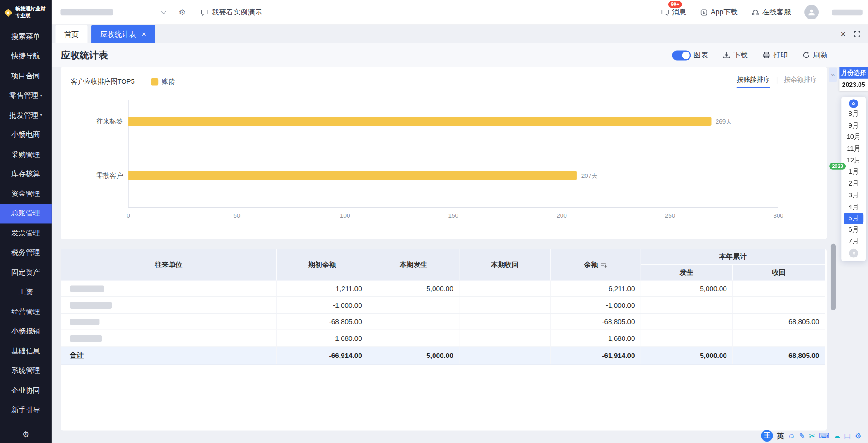 The height and width of the screenshot is (443, 868). I want to click on tab-home: 首页, so click(71, 34).